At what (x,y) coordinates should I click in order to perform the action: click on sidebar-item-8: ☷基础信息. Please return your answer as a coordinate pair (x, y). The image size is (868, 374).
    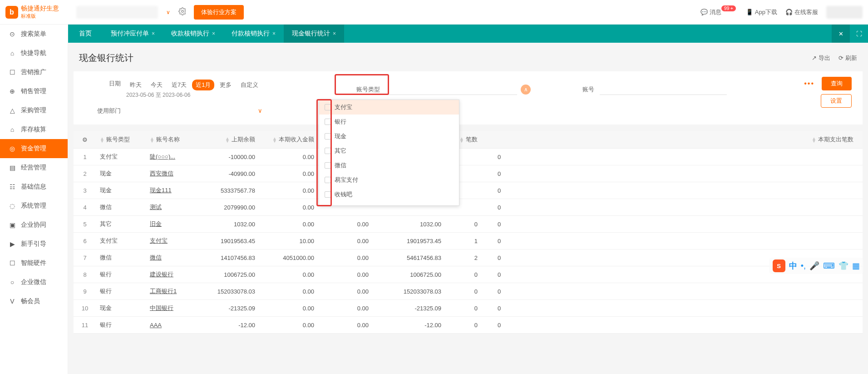
    Looking at the image, I should click on (34, 187).